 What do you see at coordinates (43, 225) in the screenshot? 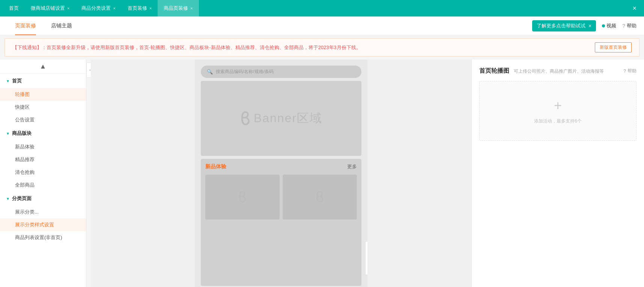
I see `sidebar-item-category-style: 展示分类样式设置` at bounding box center [43, 225].